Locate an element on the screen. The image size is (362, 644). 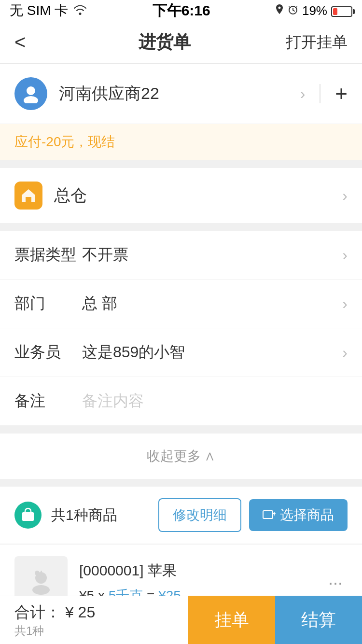
product-code: [0000001] is located at coordinates (111, 571).